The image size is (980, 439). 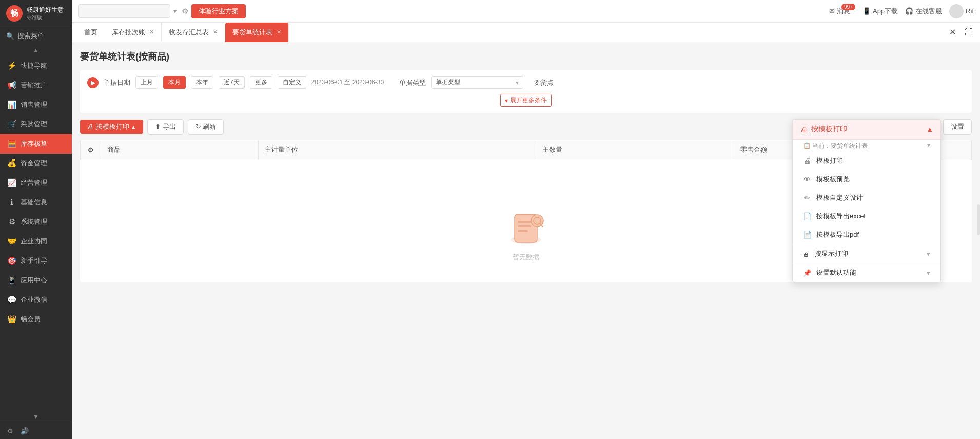 I want to click on col-goods: 商品, so click(x=180, y=150).